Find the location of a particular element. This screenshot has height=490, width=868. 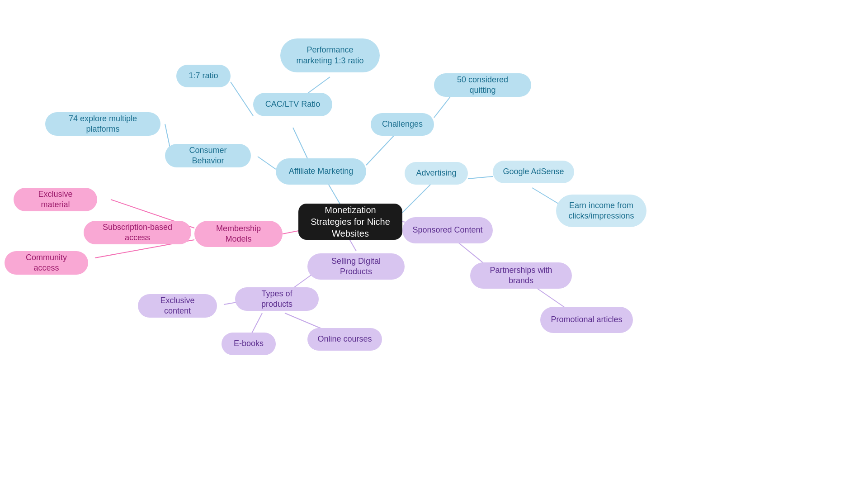

subscription-access-node: Subscription-based access is located at coordinates (137, 233).